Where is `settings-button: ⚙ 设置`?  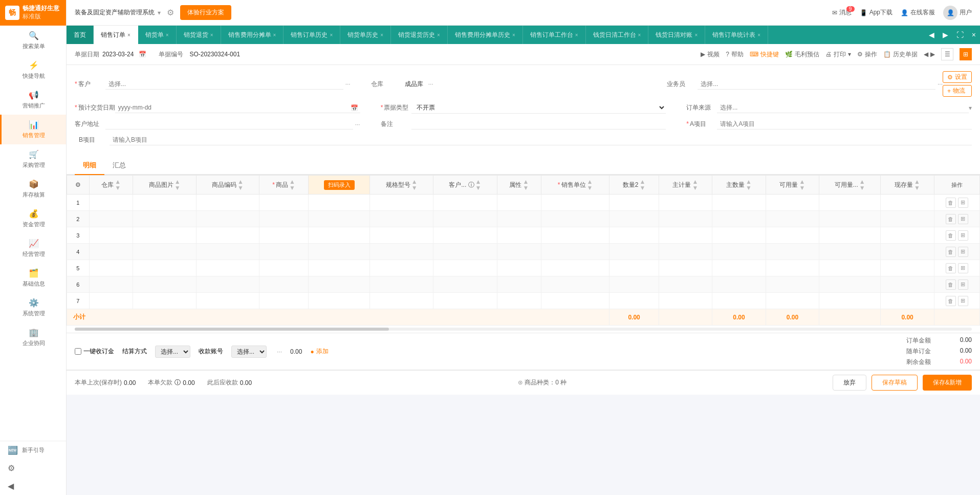
settings-button: ⚙ 设置 is located at coordinates (957, 77).